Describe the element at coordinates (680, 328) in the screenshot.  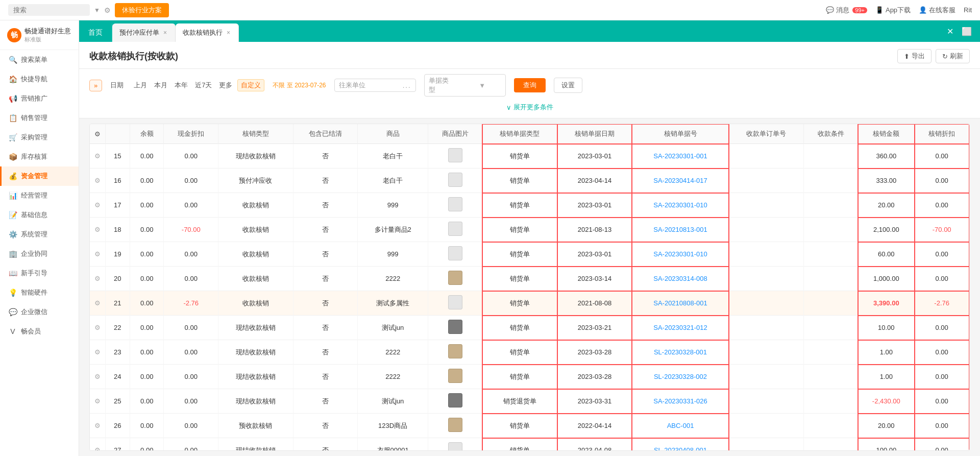
I see `cell-bill-no: SA-20230321-012` at that location.